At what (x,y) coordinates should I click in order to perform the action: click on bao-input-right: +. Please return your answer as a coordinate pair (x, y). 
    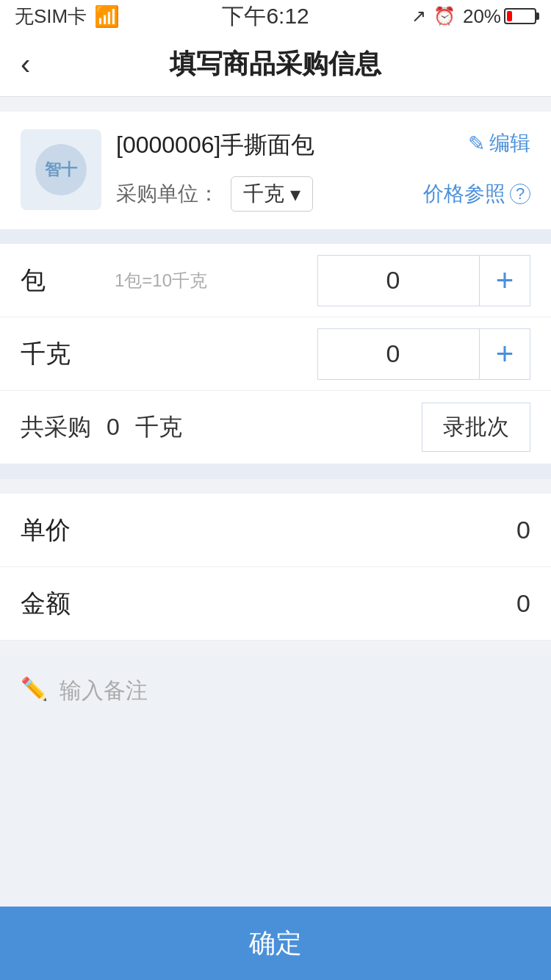
    Looking at the image, I should click on (424, 281).